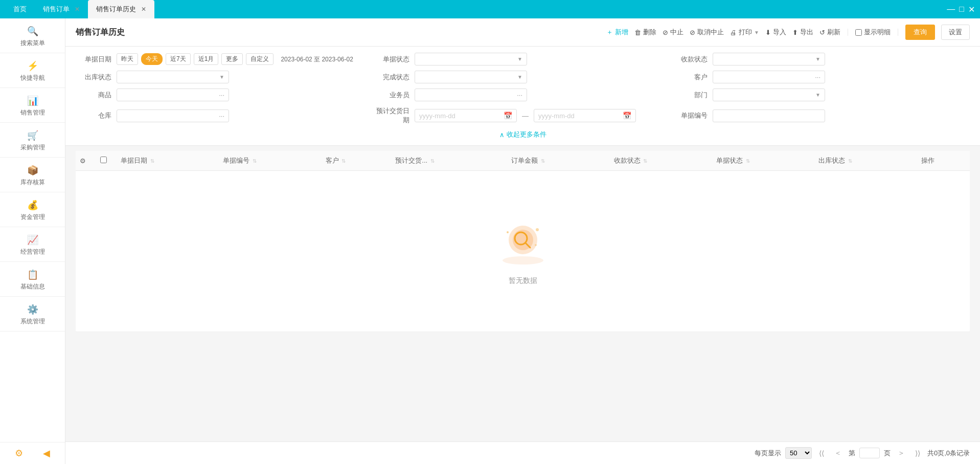 The height and width of the screenshot is (464, 980). I want to click on sidebar-item-finance: 💰 资金管理, so click(33, 210).